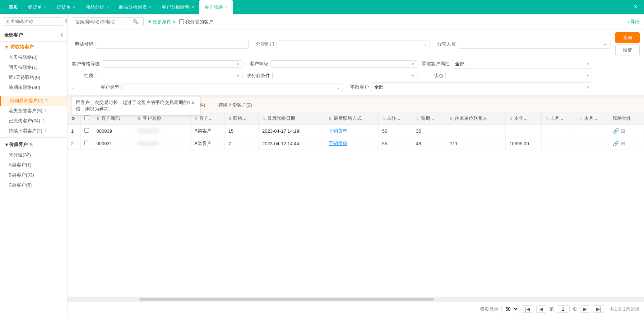  Describe the element at coordinates (34, 145) in the screenshot. I see `sidebar-value-group: ▼ 价值客户 ✎` at that location.